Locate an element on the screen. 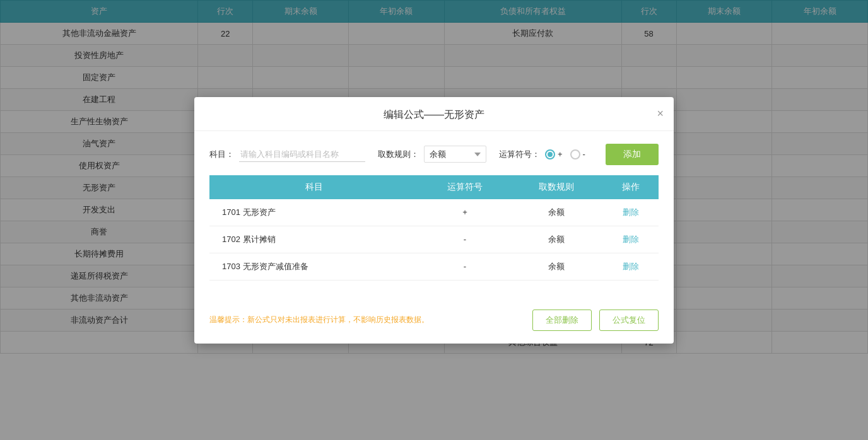 Image resolution: width=868 pixels, height=440 pixels. rule-select: 余额 借方 贷方 借方发生额 贷方发生额 is located at coordinates (455, 154).